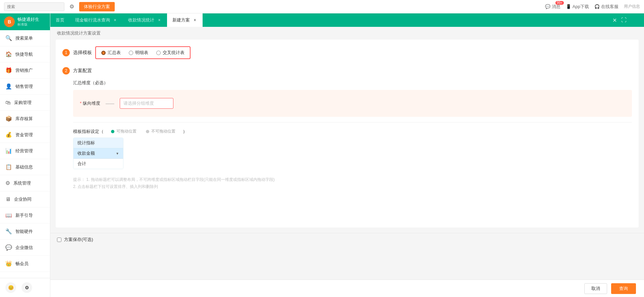 This screenshot has height=297, width=644. What do you see at coordinates (147, 103) in the screenshot?
I see `dimension-select: 请选择分组维度` at bounding box center [147, 103].